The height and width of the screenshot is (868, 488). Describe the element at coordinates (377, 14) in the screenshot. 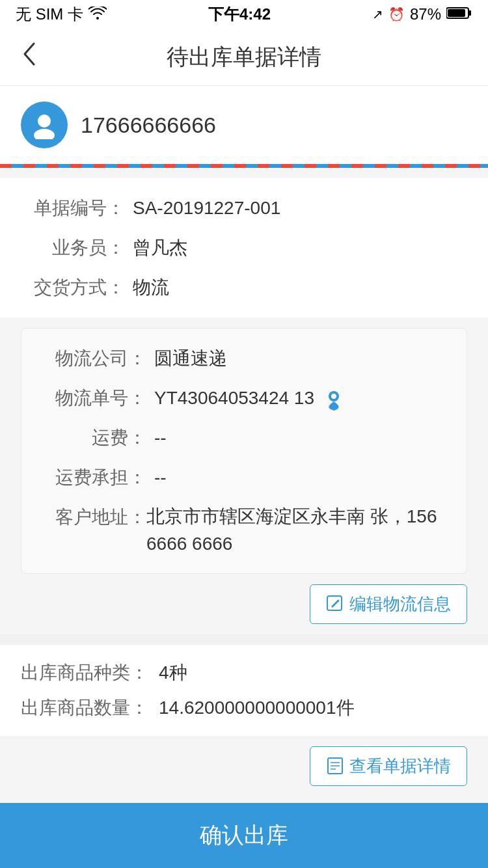

I see `location-icon: ↗` at that location.